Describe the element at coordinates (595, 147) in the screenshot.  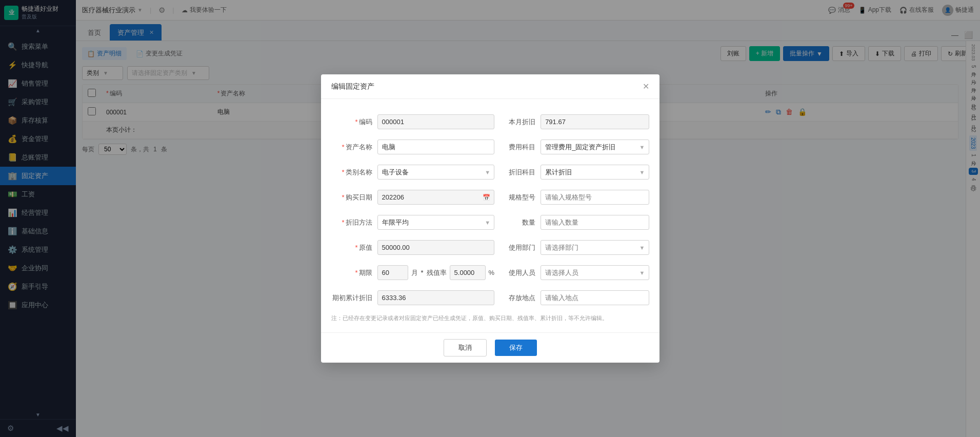
I see `expense-account-wrap: ▼` at that location.